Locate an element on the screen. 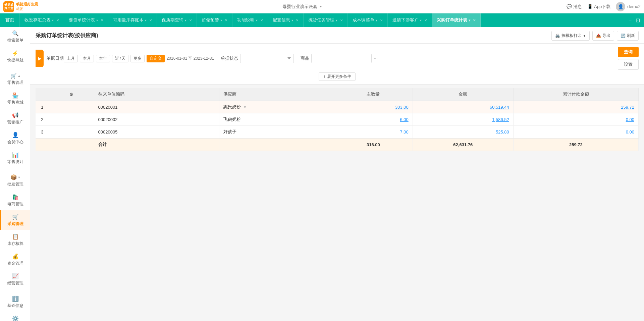  sidebar-item-shortcut: ⚡ 快捷导航 is located at coordinates (15, 56).